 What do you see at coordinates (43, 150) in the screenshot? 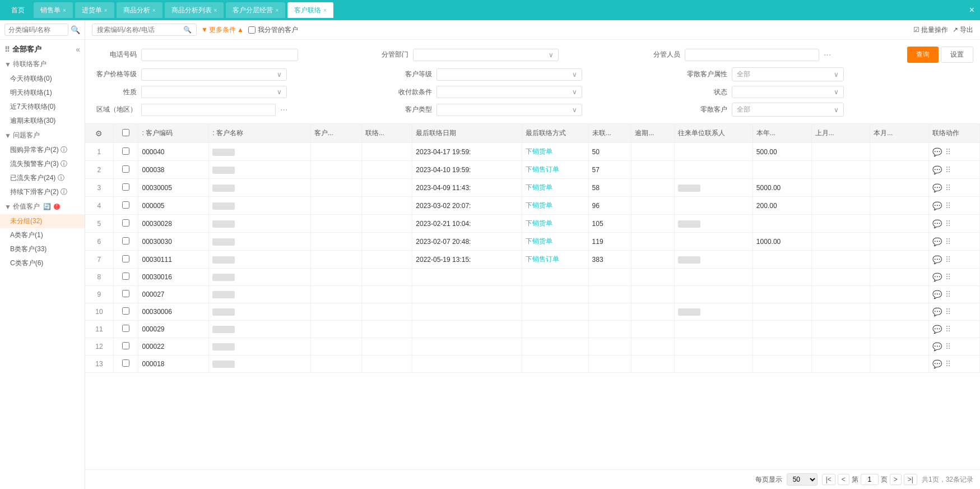
I see `sidebar-item-abnormal: 囤购异常客户(2) ⓘ` at bounding box center [43, 150].